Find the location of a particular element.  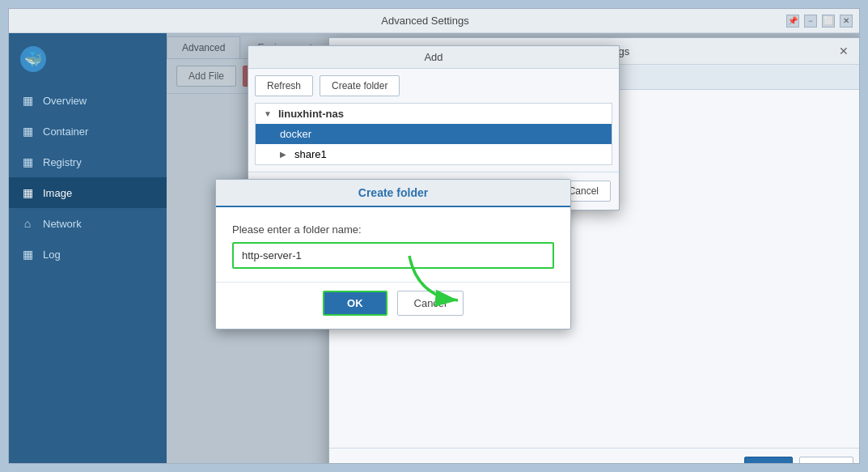

create-folder-button: Create folder is located at coordinates (359, 86).